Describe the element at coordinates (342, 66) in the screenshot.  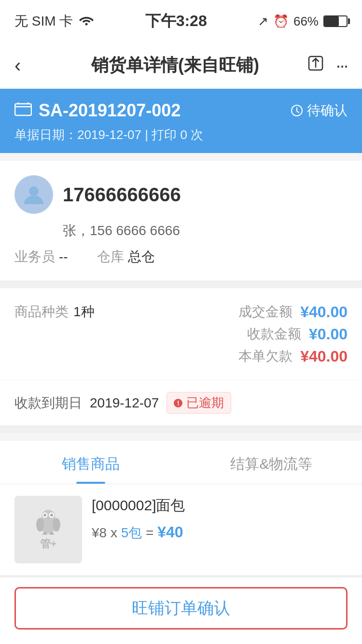
I see `more-button: ···` at that location.